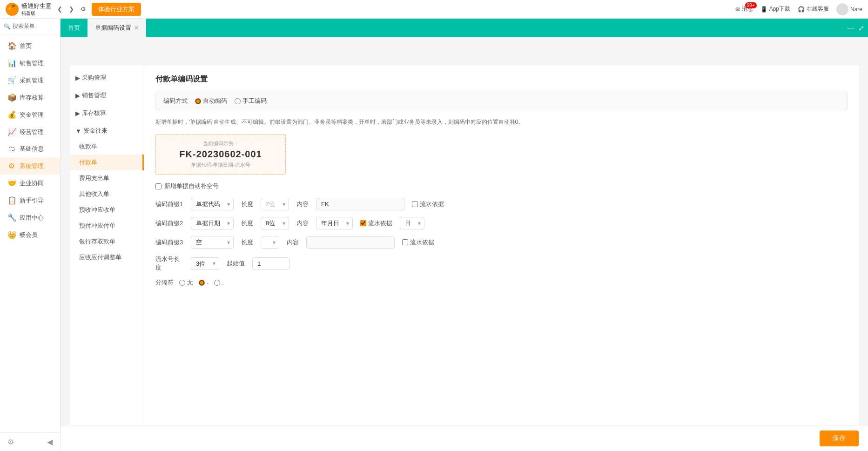 The height and width of the screenshot is (451, 868). I want to click on sidebar-item-operation: 📈 经营管理, so click(30, 132).